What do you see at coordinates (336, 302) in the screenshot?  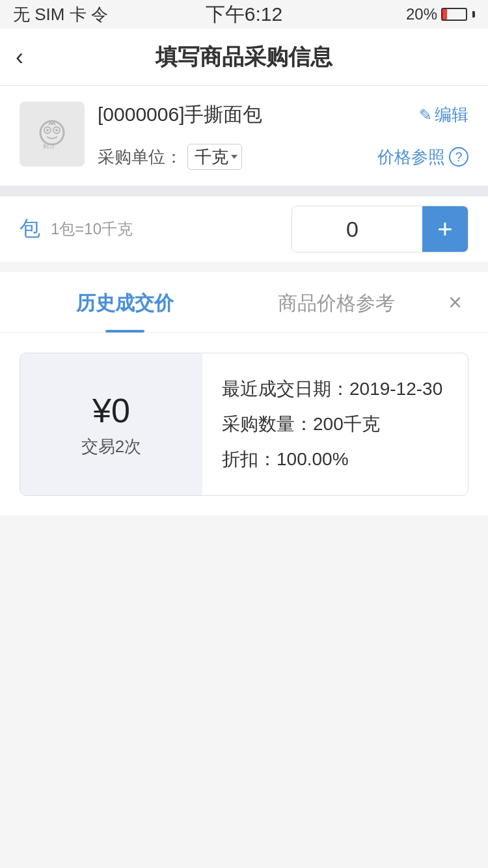 I see `tab-product-price-ref: 商品价格参考` at bounding box center [336, 302].